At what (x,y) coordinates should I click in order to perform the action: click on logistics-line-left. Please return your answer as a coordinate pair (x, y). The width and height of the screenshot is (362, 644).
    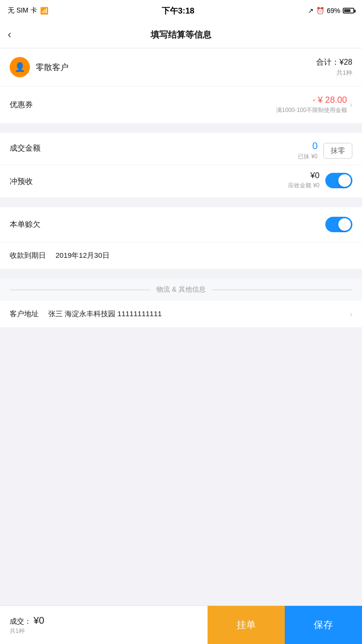
    Looking at the image, I should click on (80, 290).